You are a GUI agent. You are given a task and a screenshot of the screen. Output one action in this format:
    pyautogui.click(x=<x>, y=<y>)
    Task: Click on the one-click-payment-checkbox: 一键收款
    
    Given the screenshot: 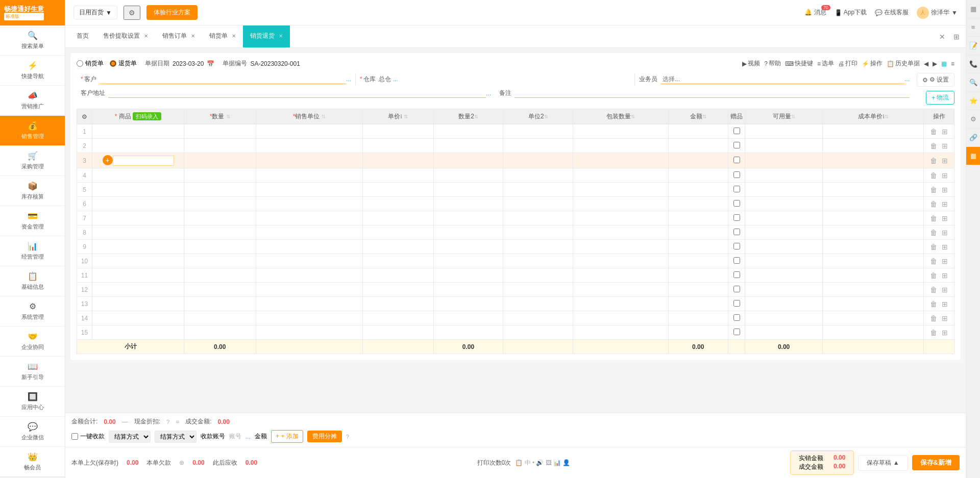 What is the action you would take?
    pyautogui.click(x=88, y=437)
    